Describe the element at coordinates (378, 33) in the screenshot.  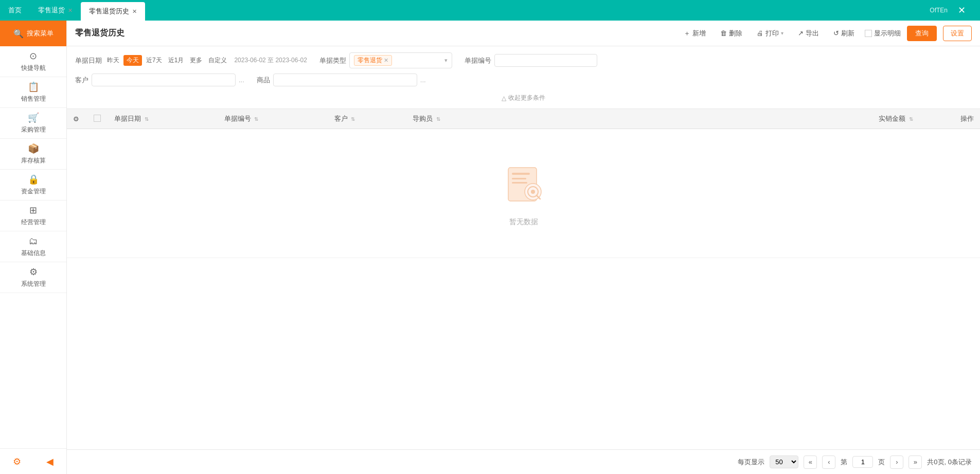
I see `page-title: 零售退货历史` at that location.